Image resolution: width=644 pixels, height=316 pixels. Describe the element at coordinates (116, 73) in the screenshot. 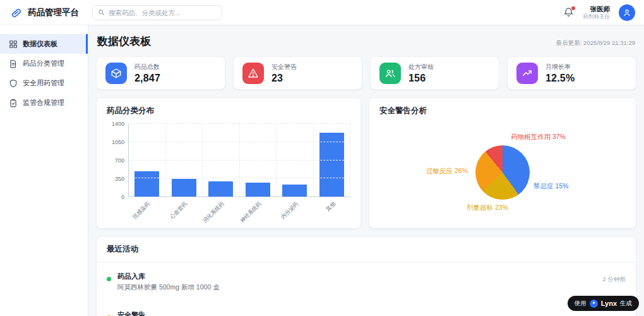

I see `package-icon` at that location.